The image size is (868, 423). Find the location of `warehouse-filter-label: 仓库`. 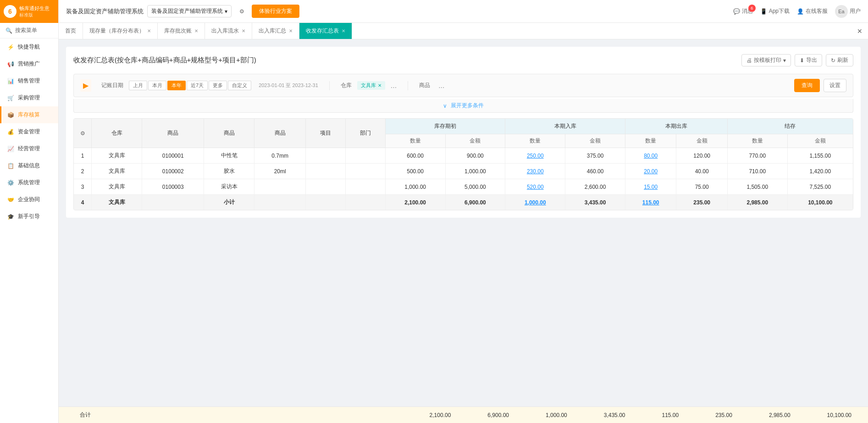

warehouse-filter-label: 仓库 is located at coordinates (346, 85).